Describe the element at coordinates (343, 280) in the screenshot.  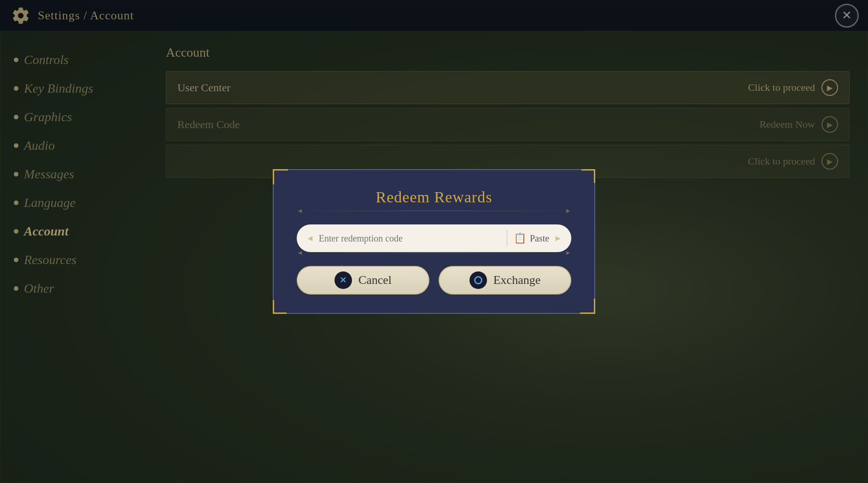
I see `cancel-icon-circle: ✕` at that location.